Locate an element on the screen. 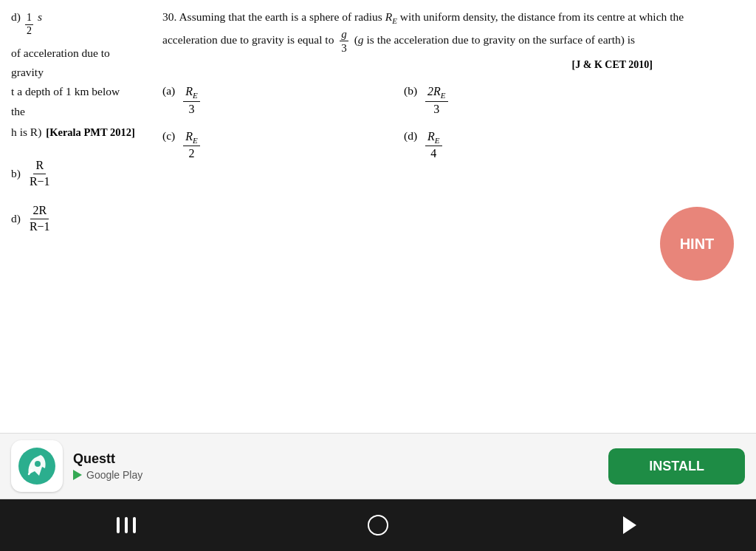 This screenshot has height=551, width=756. option-d-fraction: RE 4 is located at coordinates (434, 146).